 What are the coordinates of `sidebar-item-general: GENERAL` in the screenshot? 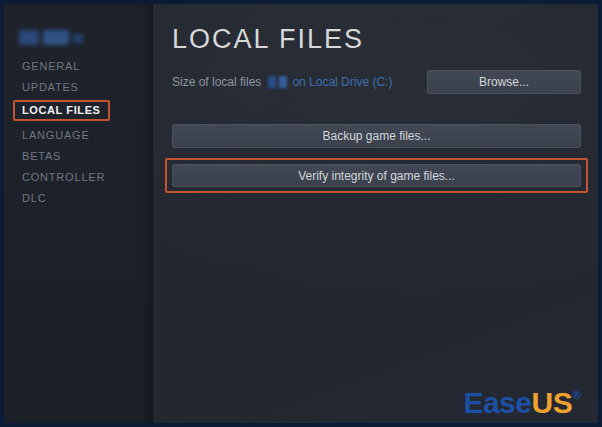 It's located at (84, 66).